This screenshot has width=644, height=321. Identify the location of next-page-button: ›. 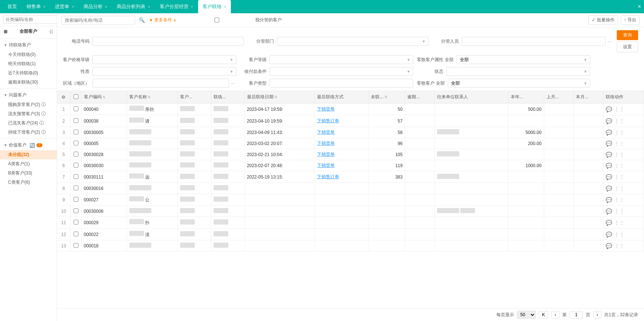
(597, 315).